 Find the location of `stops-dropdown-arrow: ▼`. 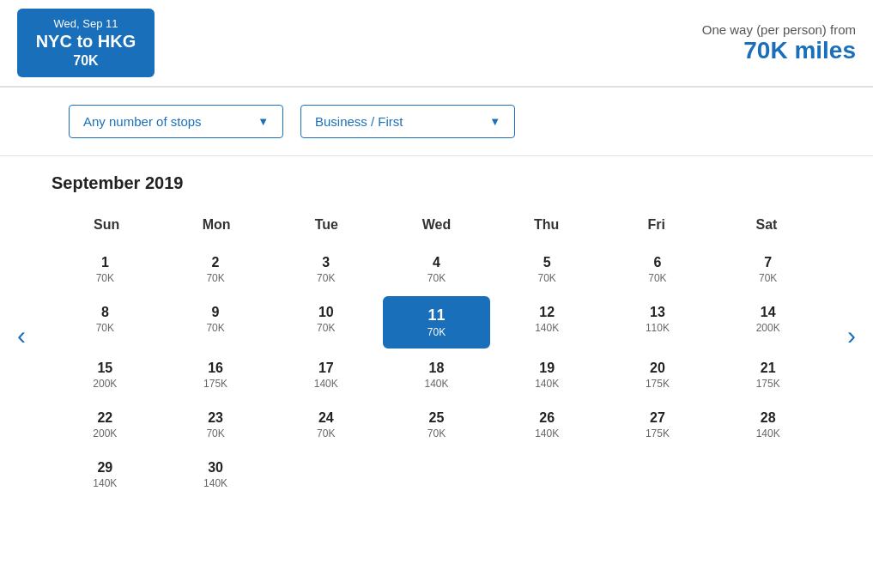

stops-dropdown-arrow: ▼ is located at coordinates (263, 122).